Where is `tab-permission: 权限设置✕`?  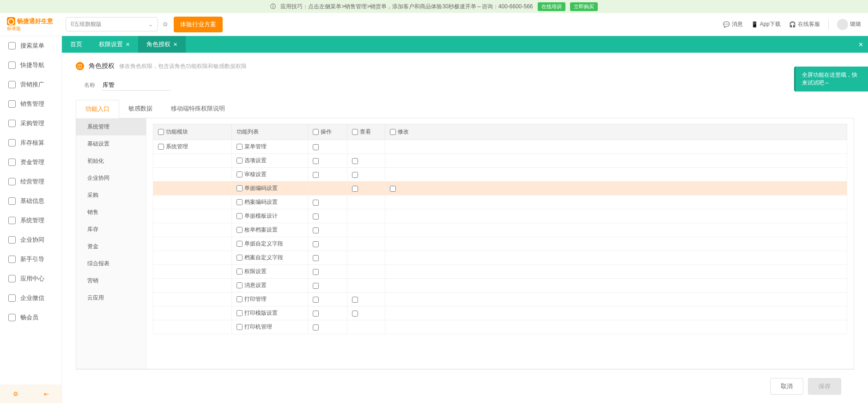
tab-permission: 权限设置✕ is located at coordinates (115, 44).